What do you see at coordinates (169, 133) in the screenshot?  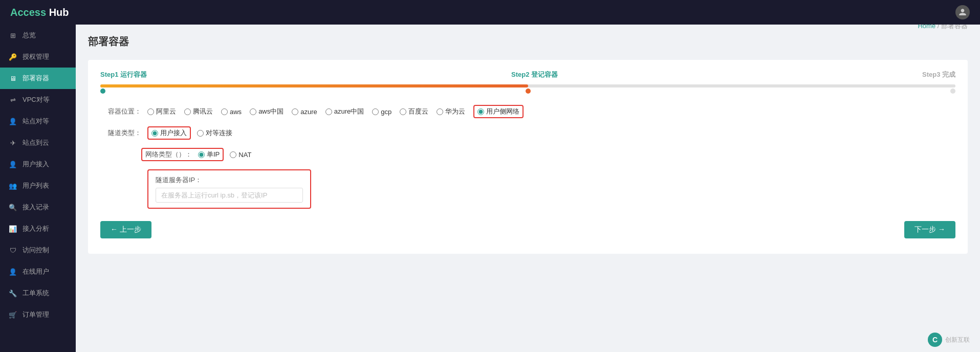 I see `tunnel-type-highlight: 用户接入` at bounding box center [169, 133].